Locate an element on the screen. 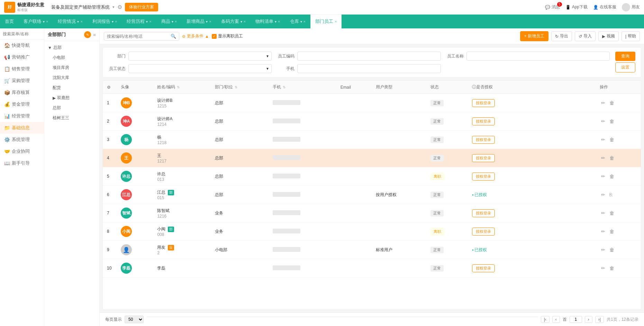 The height and width of the screenshot is (326, 644). tab-profit: 利润报告▾× is located at coordinates (105, 21).